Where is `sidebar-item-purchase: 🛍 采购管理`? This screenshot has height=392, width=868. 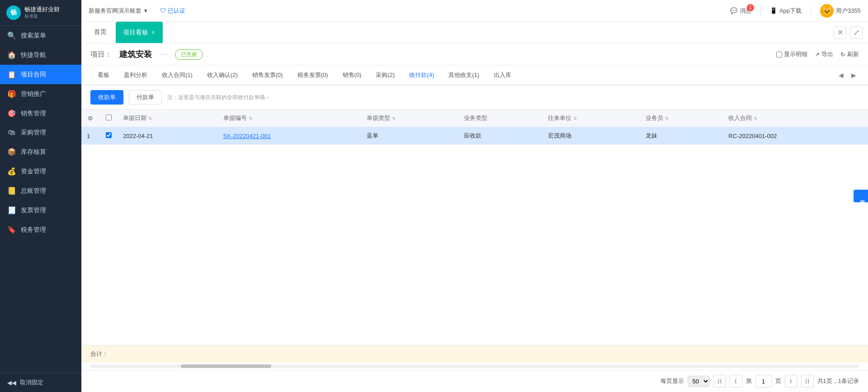
sidebar-item-purchase: 🛍 采购管理 is located at coordinates (41, 133).